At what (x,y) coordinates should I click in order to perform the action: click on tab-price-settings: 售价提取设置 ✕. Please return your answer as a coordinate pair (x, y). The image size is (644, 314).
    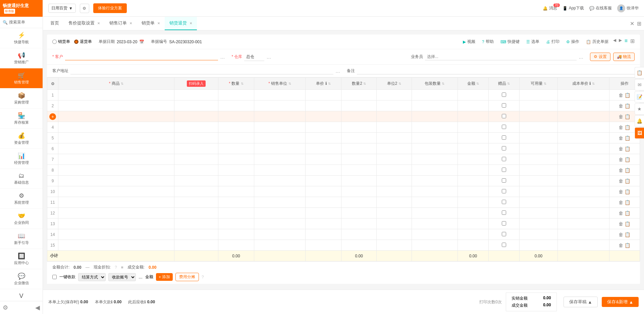
    Looking at the image, I should click on (84, 23).